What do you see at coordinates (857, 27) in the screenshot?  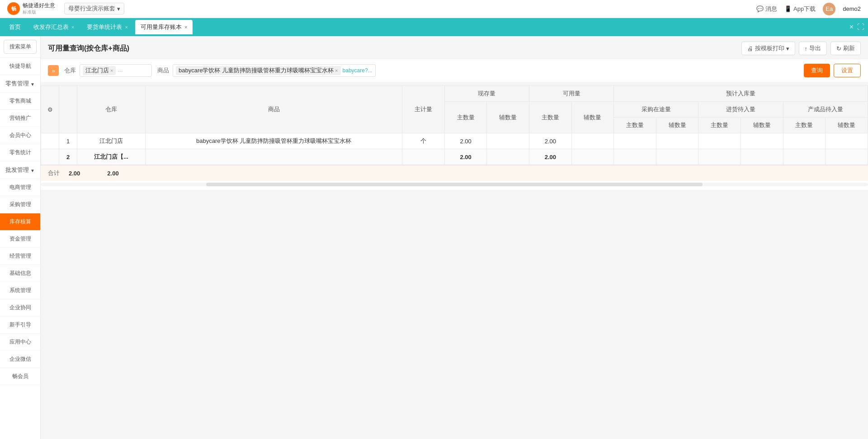 I see `tabbar-right: × ⛶` at bounding box center [857, 27].